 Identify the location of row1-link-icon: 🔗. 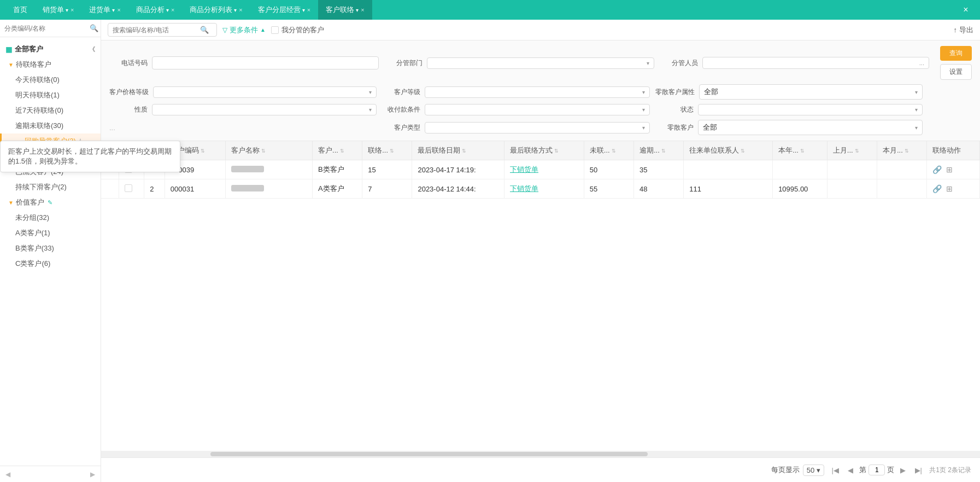
(937, 170).